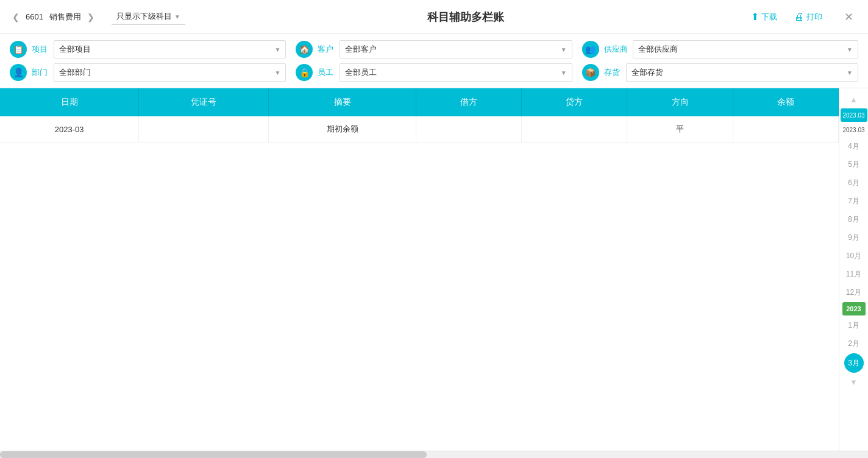  What do you see at coordinates (574, 102) in the screenshot?
I see `col-credit: 贷方` at bounding box center [574, 102].